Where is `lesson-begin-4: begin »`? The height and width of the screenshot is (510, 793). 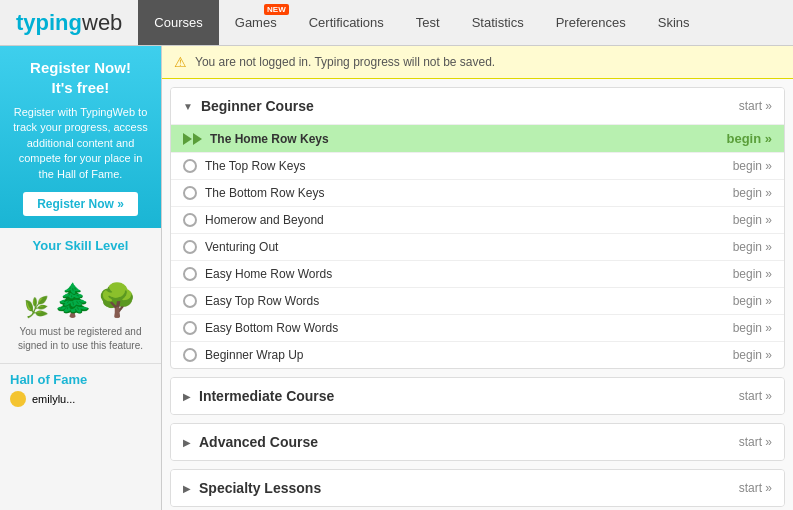 lesson-begin-4: begin » is located at coordinates (752, 247).